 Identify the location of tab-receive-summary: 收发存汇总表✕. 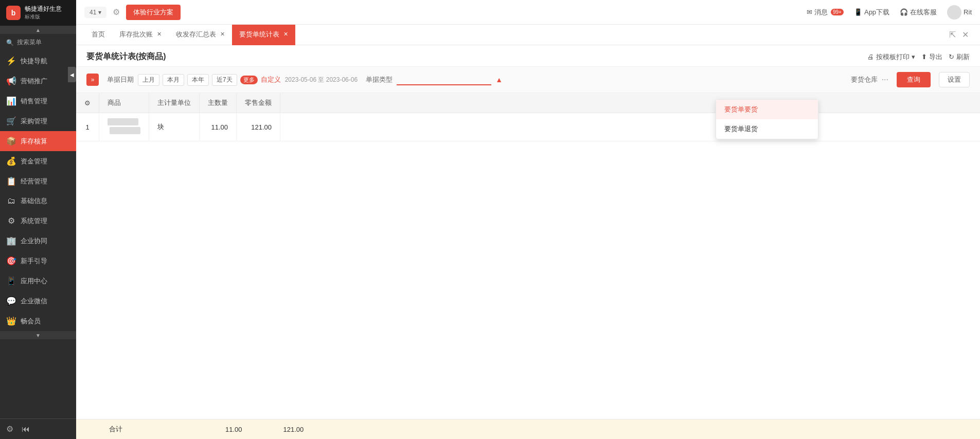
(201, 35).